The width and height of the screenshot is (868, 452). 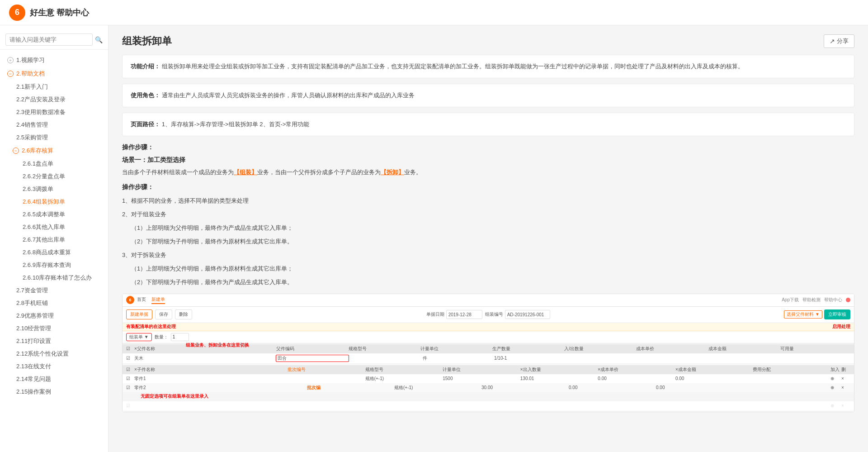 I want to click on role-card: 使用角色： 通常由生产人员或库管人员完成拆装业务的操作，库管人员确认原材料的出库…, so click(x=488, y=95).